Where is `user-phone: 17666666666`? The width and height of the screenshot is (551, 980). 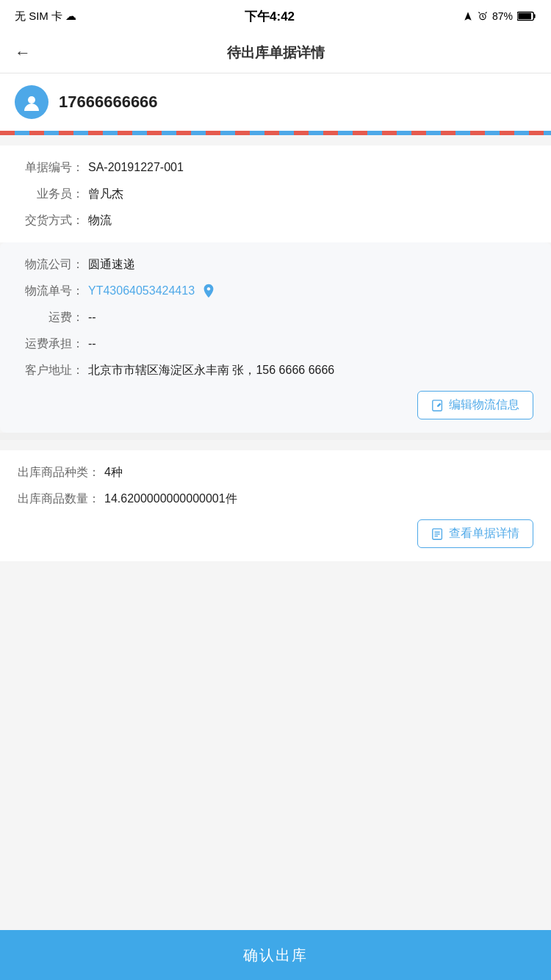
user-phone: 17666666666 is located at coordinates (109, 102).